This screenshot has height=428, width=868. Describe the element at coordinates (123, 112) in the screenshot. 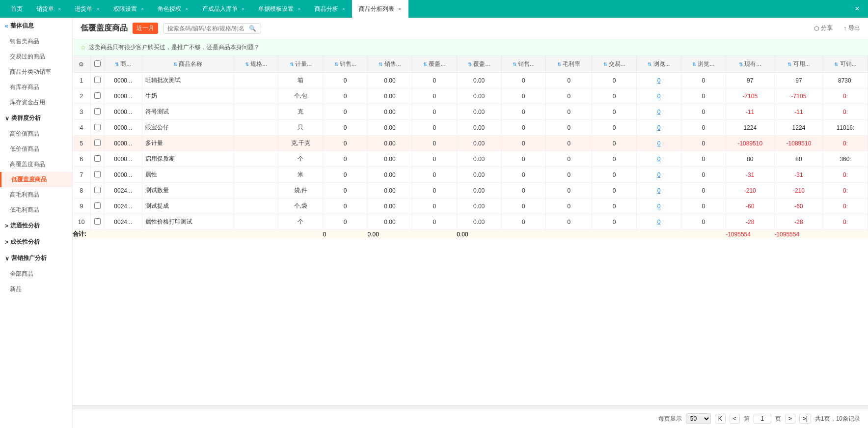

I see `row-sku: 0000...` at that location.